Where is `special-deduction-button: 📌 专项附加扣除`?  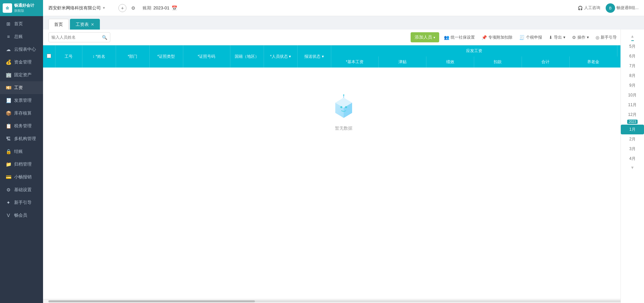 special-deduction-button: 📌 专项附加扣除 is located at coordinates (497, 37).